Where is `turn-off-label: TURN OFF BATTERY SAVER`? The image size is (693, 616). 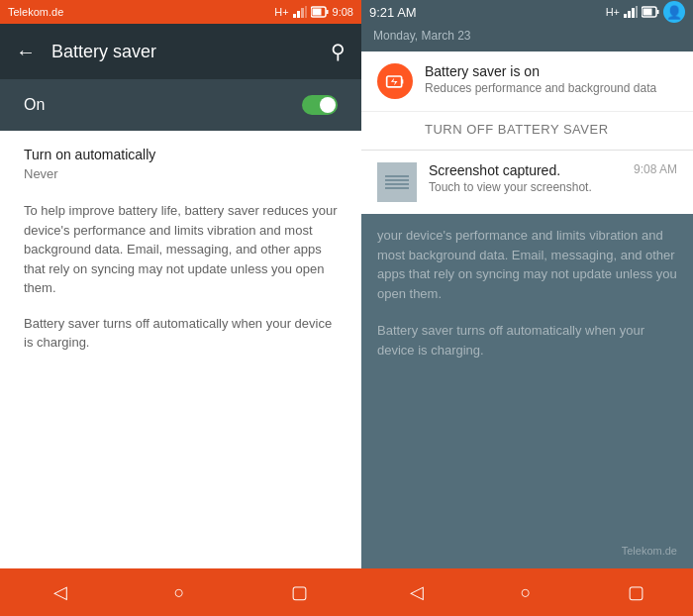
turn-off-label: TURN OFF BATTERY SAVER is located at coordinates (517, 129).